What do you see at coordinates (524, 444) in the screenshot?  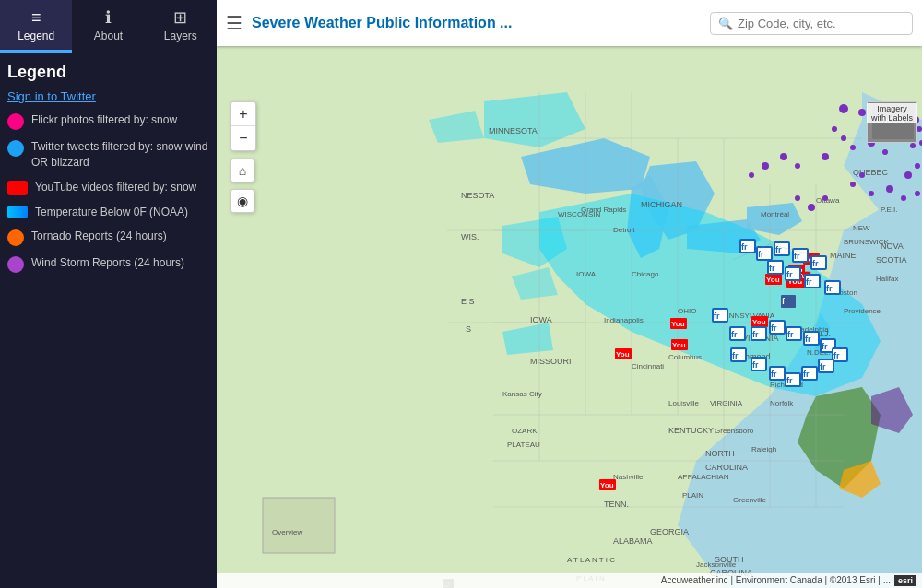 I see `svg-text: PLATEAU` at bounding box center [524, 444].